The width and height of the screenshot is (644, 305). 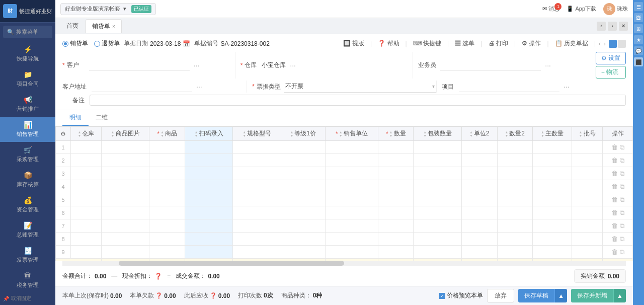 What do you see at coordinates (531, 43) in the screenshot?
I see `toolbar-operate: ⚙ 操作` at bounding box center [531, 43].